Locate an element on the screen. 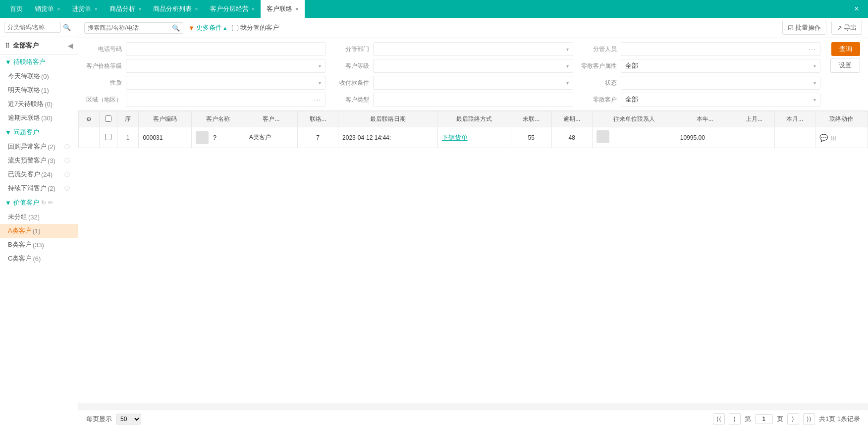  refresh-icon: ↻ is located at coordinates (44, 203).